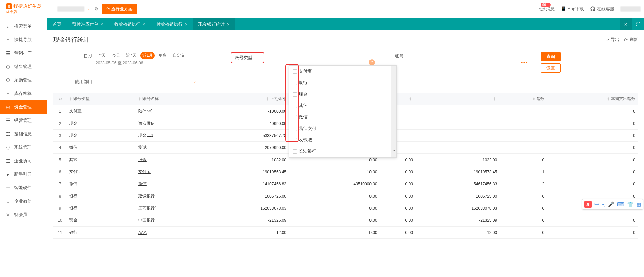 This screenshot has height=277, width=644. I want to click on sidebar-item-5: ⌂库存核算, so click(24, 94).